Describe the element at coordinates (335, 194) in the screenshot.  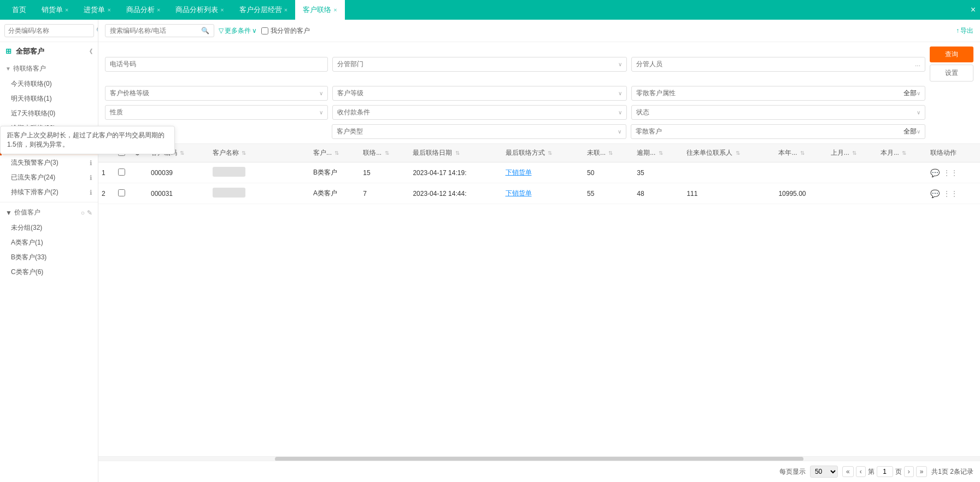
I see `row2-level: A类客户` at that location.